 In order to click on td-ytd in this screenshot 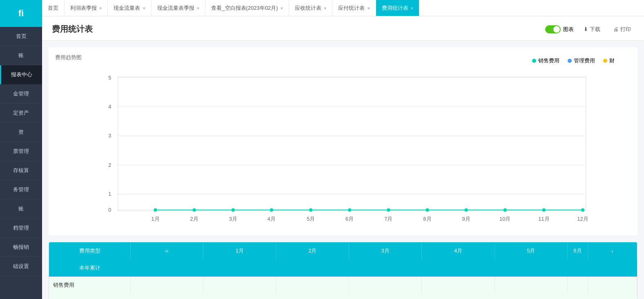, I will do `click(90, 296)`.